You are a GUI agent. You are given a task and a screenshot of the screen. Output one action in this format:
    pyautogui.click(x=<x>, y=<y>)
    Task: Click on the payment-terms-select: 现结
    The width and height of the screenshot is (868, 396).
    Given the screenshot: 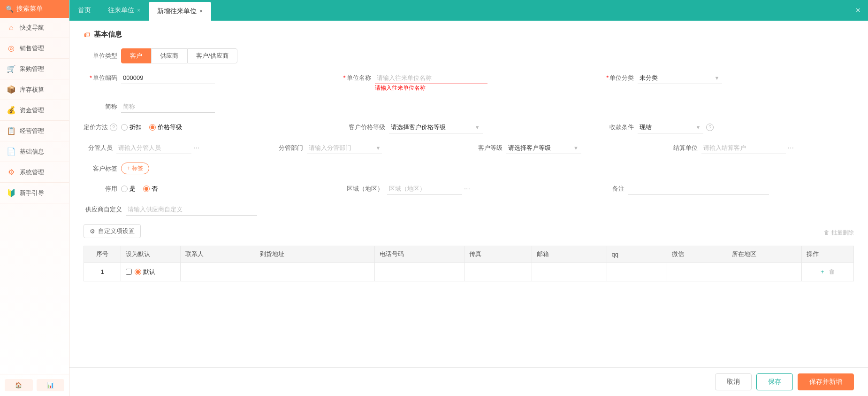 What is the action you would take?
    pyautogui.click(x=670, y=127)
    